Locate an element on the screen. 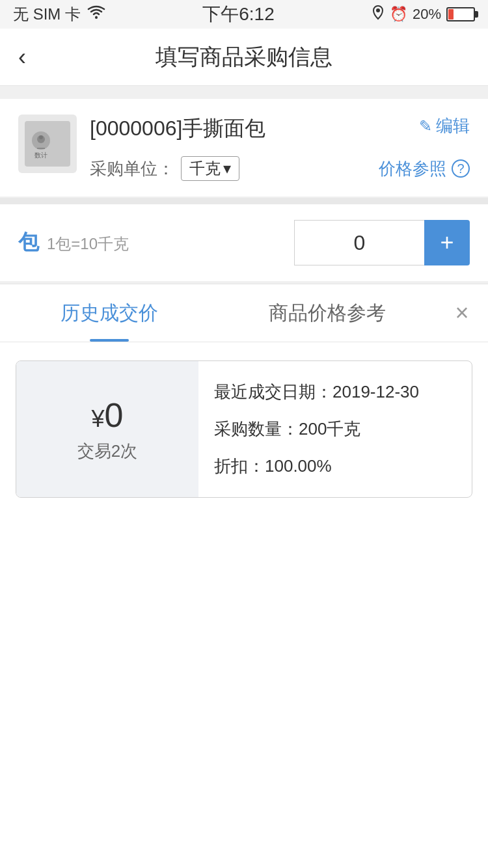  quantity-input: 0 is located at coordinates (359, 243).